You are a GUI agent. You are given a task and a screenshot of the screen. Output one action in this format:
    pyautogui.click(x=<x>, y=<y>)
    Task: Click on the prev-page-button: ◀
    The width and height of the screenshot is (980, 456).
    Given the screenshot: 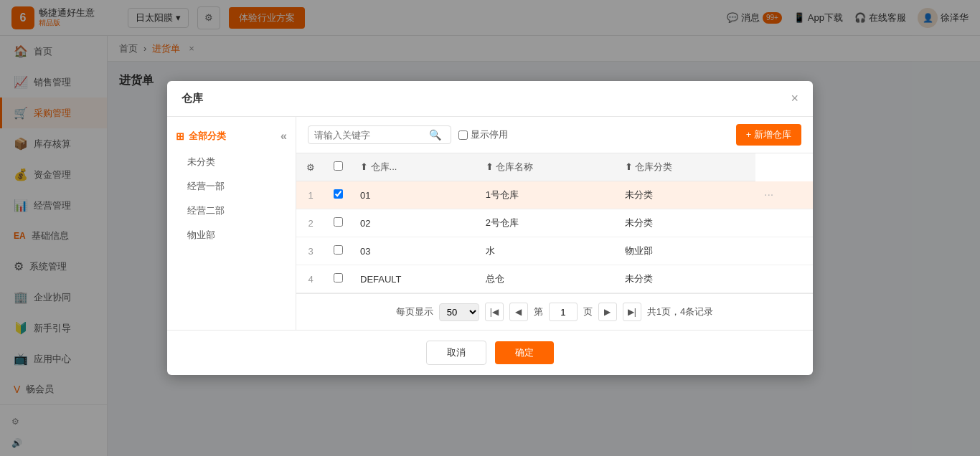 What is the action you would take?
    pyautogui.click(x=519, y=312)
    